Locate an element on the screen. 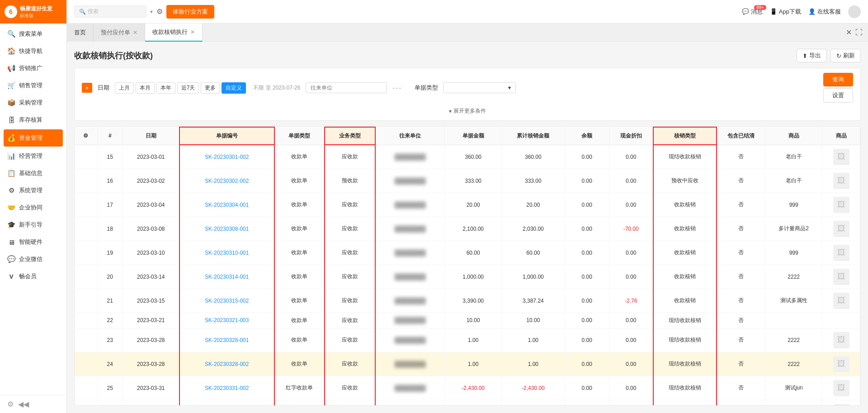 Image resolution: width=868 pixels, height=413 pixels. filter-toggle-button: » is located at coordinates (87, 88).